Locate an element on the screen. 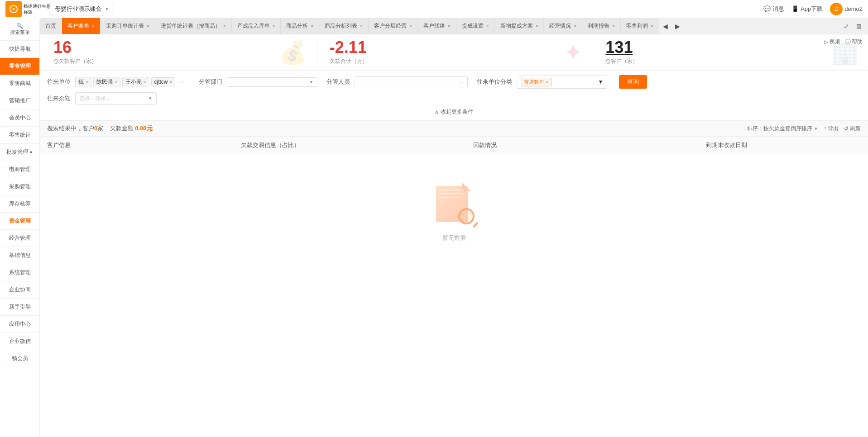 The height and width of the screenshot is (437, 868). department-label: 分管部门 is located at coordinates (211, 82).